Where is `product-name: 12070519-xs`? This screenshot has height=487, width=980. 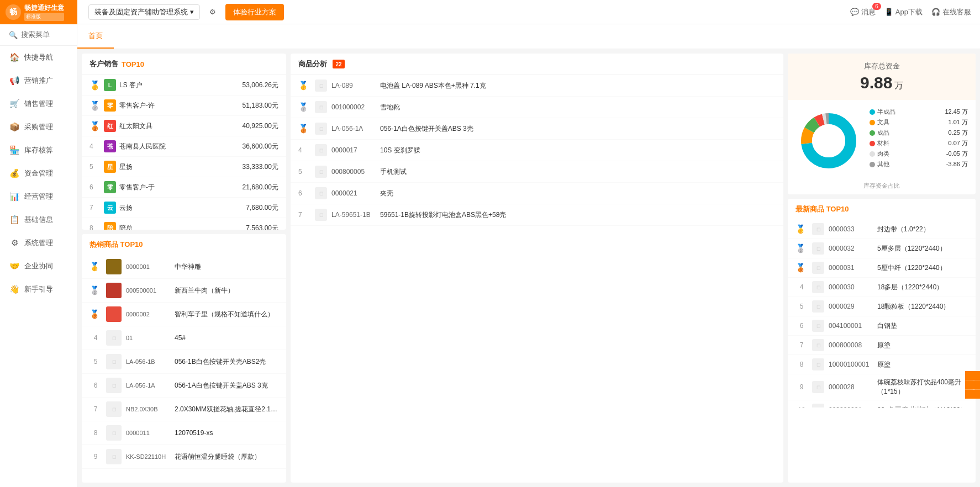 product-name: 12070519-xs is located at coordinates (226, 433).